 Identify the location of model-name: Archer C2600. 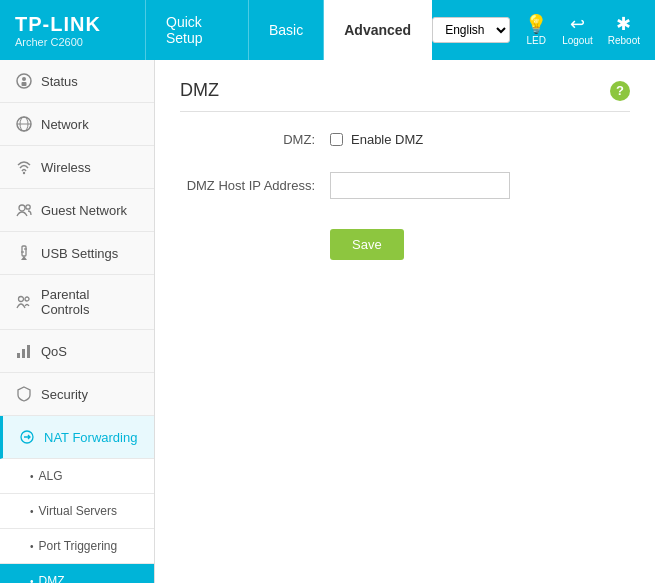
(65, 42).